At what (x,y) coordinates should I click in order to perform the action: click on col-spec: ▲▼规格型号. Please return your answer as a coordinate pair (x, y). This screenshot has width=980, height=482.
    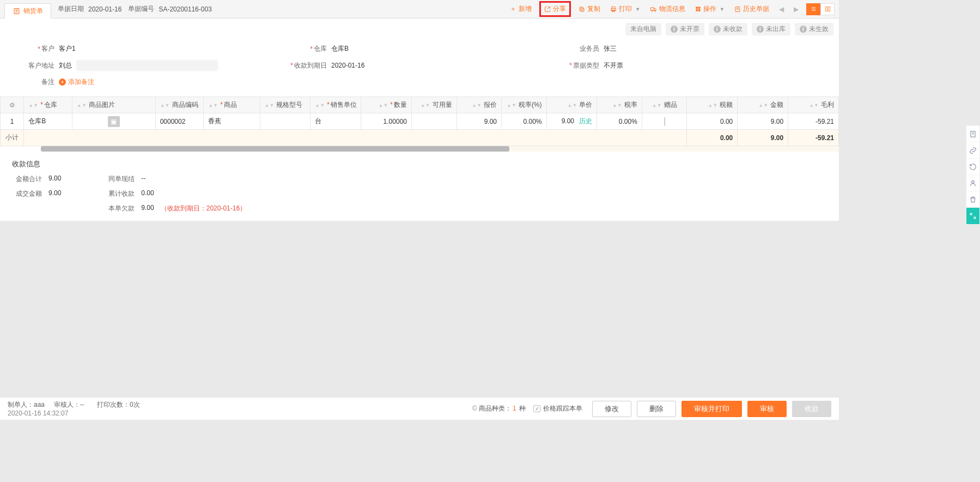
    Looking at the image, I should click on (285, 105).